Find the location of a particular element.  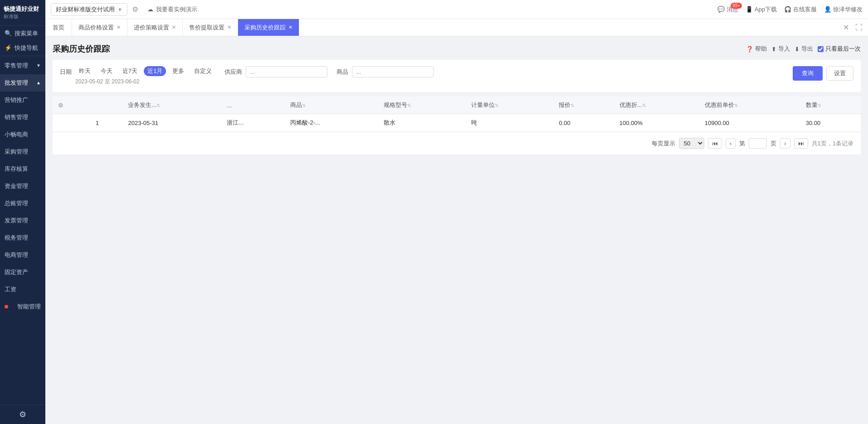

tab-expand-button: ⛶ is located at coordinates (859, 28).